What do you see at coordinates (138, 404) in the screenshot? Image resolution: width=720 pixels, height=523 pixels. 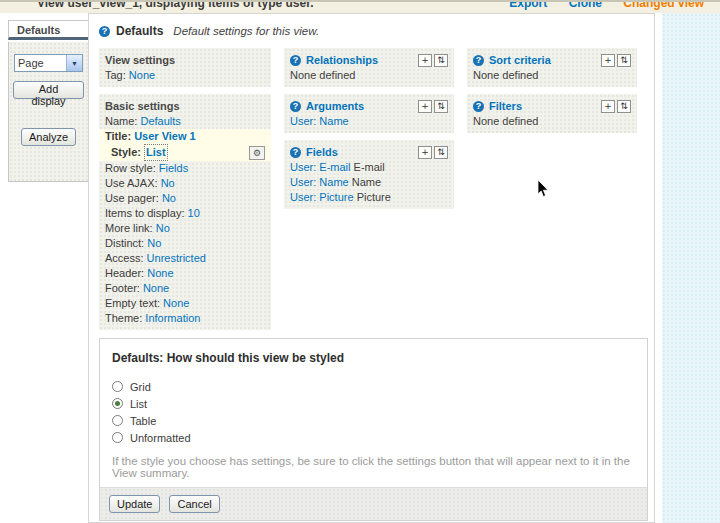 I see `style-option-list-label: List` at bounding box center [138, 404].